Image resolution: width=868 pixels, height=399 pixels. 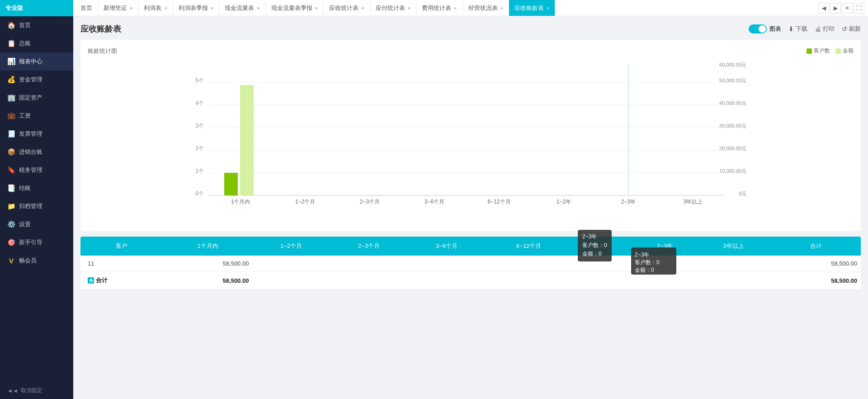 I want to click on tab-expand-button: ⛶, so click(x=859, y=8).